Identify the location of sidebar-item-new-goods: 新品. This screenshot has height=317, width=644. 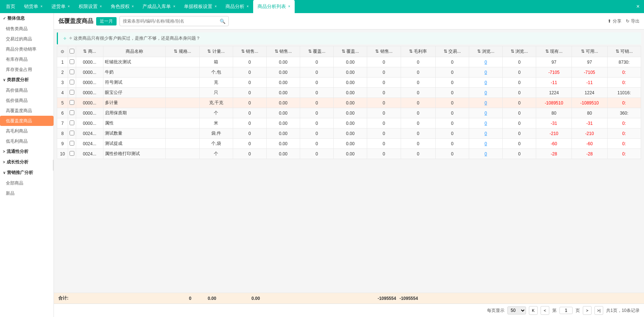
(27, 193).